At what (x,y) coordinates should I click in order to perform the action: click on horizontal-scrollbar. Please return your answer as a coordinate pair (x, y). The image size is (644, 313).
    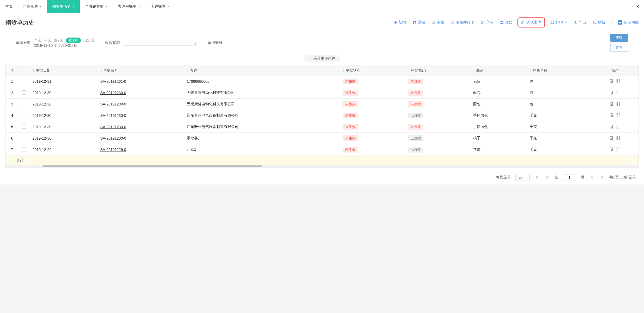
    Looking at the image, I should click on (322, 166).